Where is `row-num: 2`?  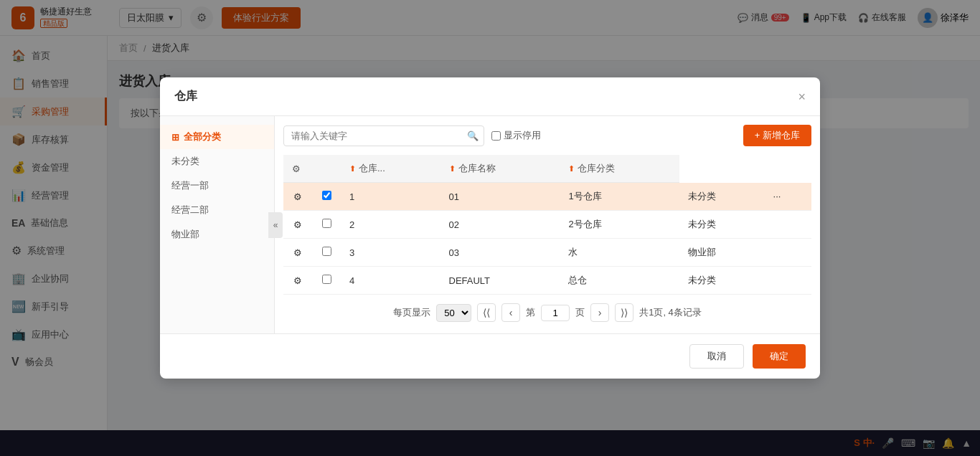 row-num: 2 is located at coordinates (390, 225).